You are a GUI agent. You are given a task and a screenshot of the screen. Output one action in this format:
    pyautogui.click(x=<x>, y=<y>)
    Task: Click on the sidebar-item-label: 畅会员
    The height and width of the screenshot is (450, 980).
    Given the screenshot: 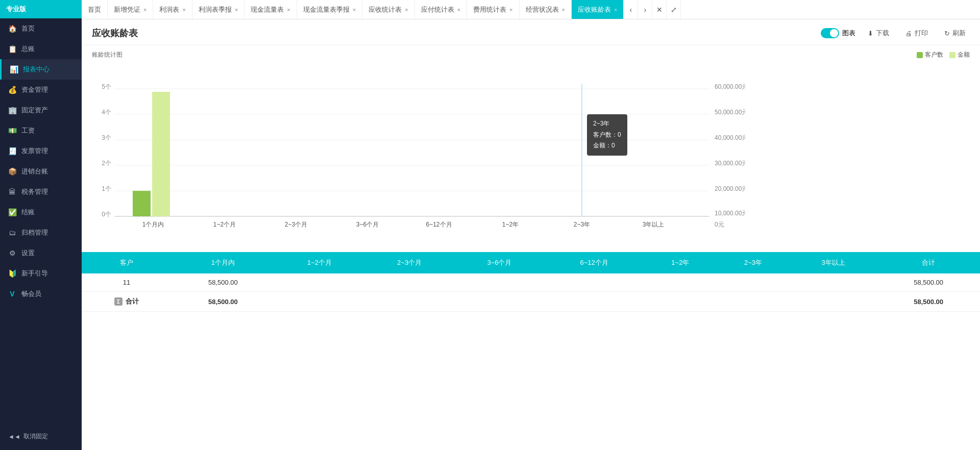 What is the action you would take?
    pyautogui.click(x=32, y=294)
    